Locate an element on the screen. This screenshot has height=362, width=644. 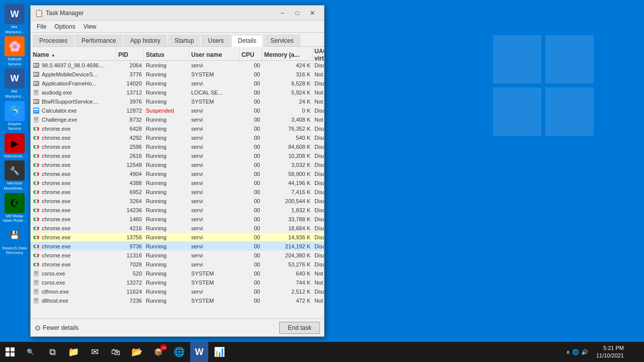
app-icon-group-word: W Md. Manjurul... is located at coordinates (15, 19).